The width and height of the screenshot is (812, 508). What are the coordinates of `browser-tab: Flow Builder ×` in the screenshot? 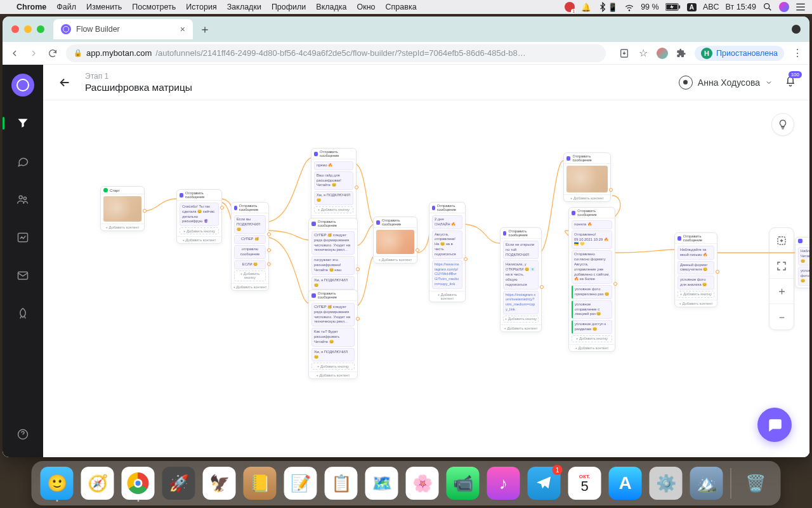 It's located at (123, 29).